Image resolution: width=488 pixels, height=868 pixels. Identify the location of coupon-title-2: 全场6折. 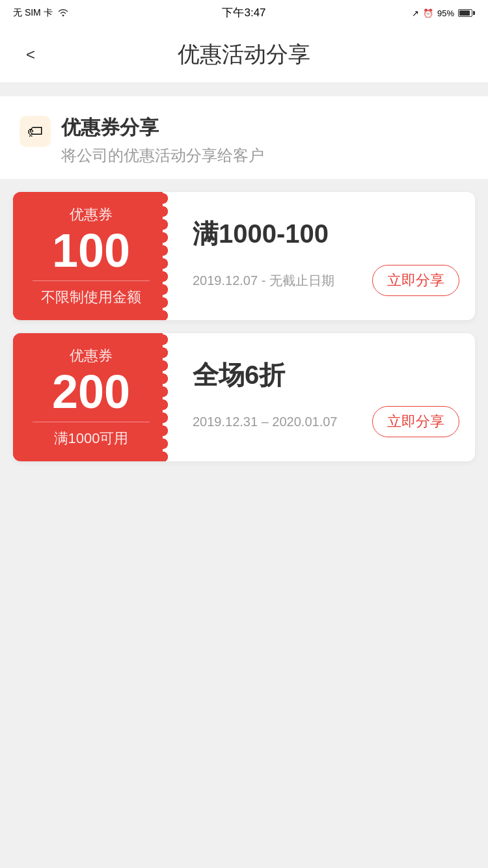
(326, 375).